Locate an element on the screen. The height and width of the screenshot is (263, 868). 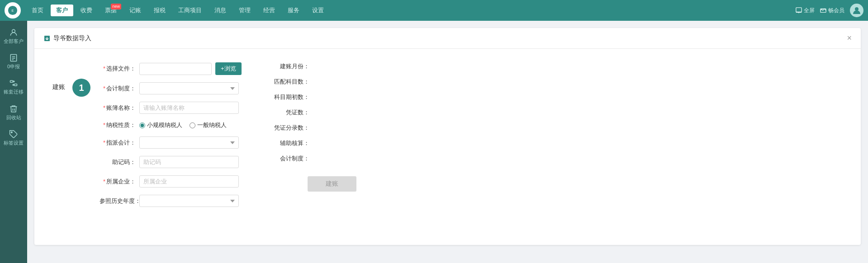
company-input is located at coordinates (189, 182).